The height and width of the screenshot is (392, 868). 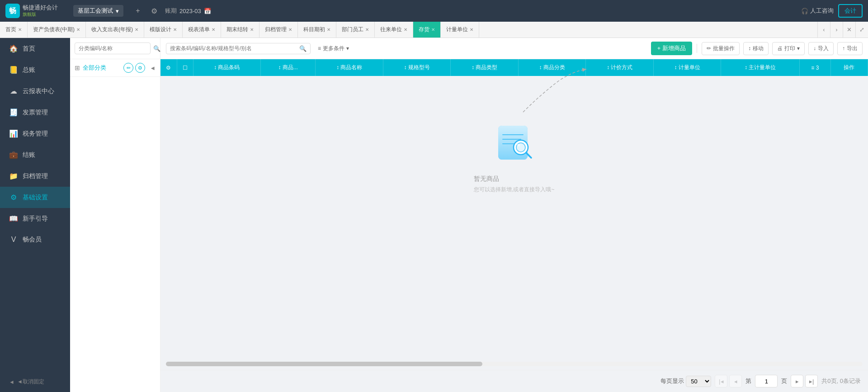 I want to click on all-category-label: 全部分类, so click(x=94, y=68).